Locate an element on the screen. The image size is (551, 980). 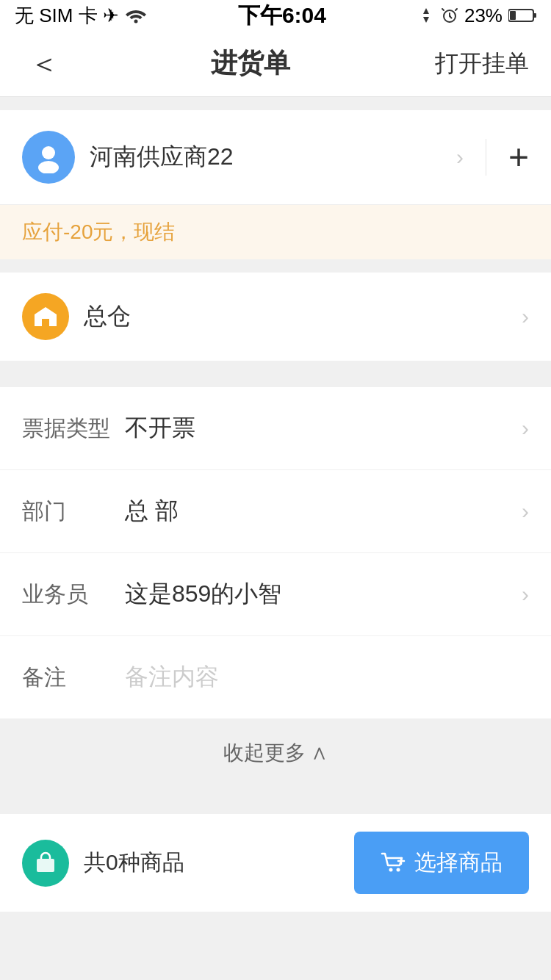
add-button: + is located at coordinates (519, 157).